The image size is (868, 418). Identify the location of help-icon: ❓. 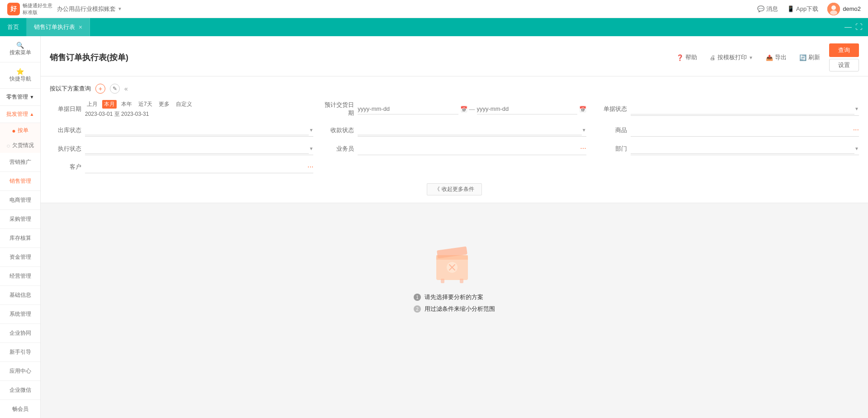
(680, 58).